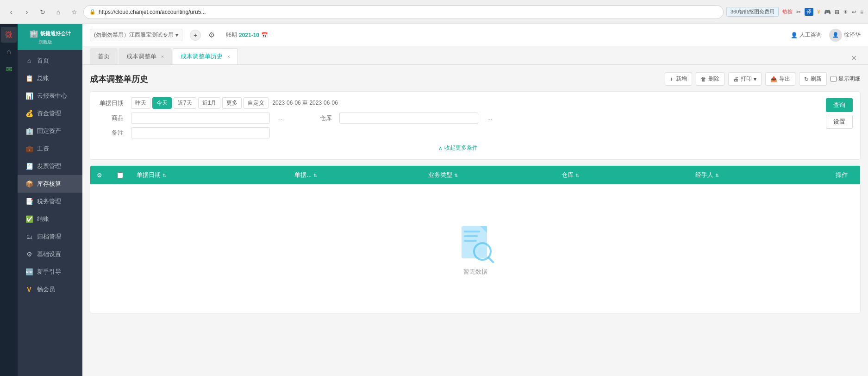  What do you see at coordinates (136, 35) in the screenshot?
I see `company-selector: (勿删勿禁用）江西服宝测试专用 ▾` at bounding box center [136, 35].